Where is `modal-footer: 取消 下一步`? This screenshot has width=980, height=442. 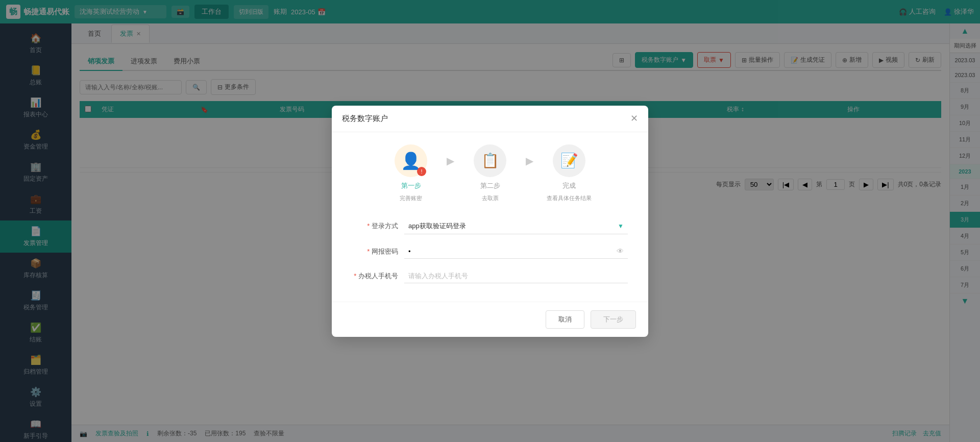 modal-footer: 取消 下一步 is located at coordinates (490, 320).